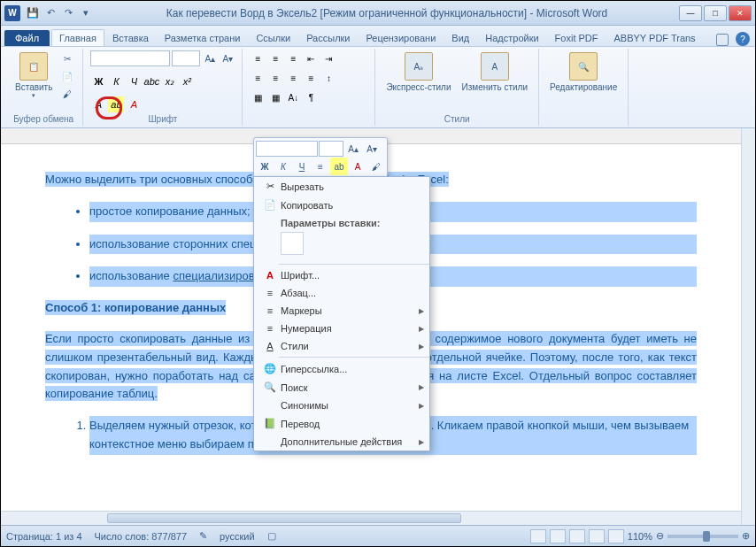 This screenshot has width=756, height=547. What do you see at coordinates (228, 58) in the screenshot?
I see `shrink-font-icon: A▾` at bounding box center [228, 58].